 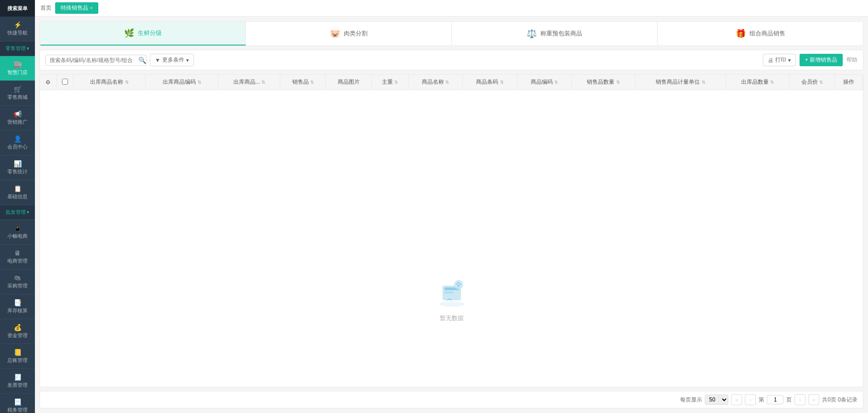 What do you see at coordinates (17, 361) in the screenshot?
I see `sidebar-item-label: 总账管理` at bounding box center [17, 361].